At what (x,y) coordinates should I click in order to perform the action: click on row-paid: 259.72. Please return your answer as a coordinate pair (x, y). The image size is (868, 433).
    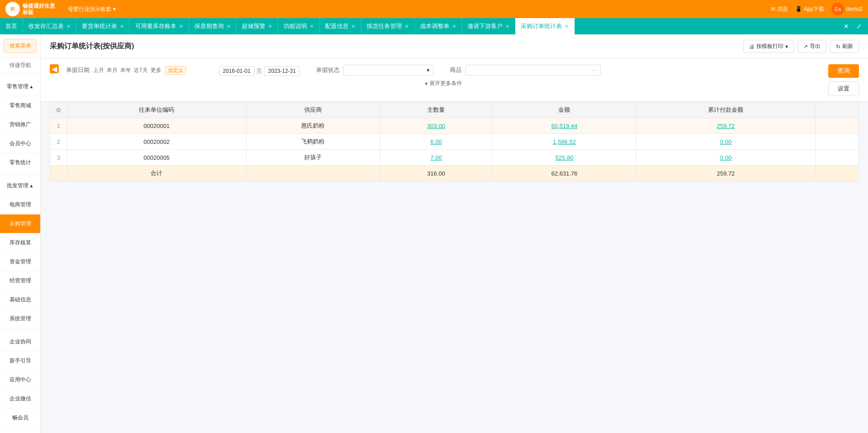
    Looking at the image, I should click on (726, 126).